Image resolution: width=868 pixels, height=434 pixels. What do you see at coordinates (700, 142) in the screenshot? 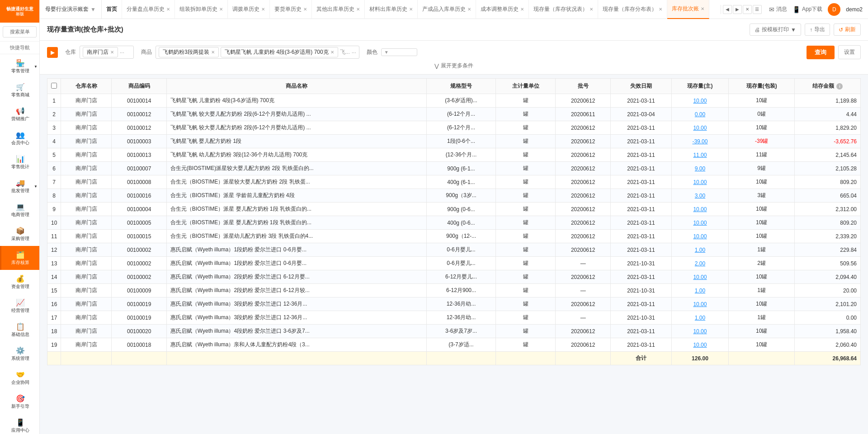
I see `qty-main-cell: -39.00` at bounding box center [700, 142].